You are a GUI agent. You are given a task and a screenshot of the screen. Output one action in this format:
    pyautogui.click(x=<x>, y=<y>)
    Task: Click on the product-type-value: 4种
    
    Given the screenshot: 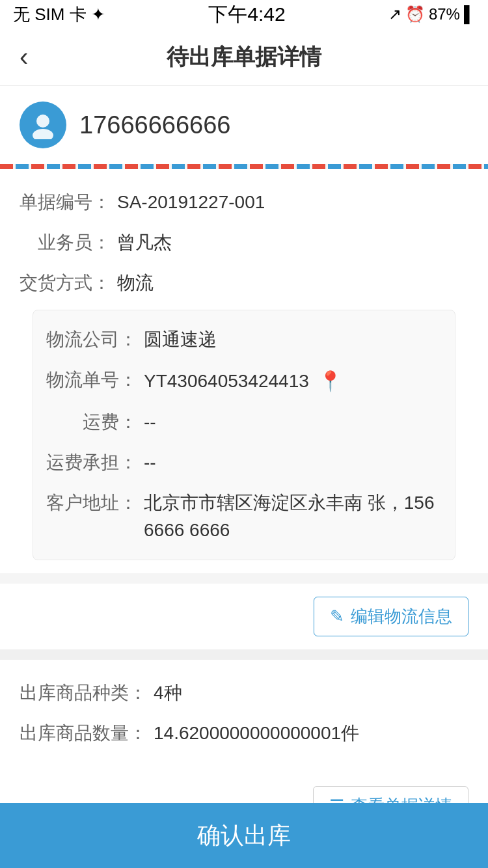 What is the action you would take?
    pyautogui.click(x=311, y=693)
    